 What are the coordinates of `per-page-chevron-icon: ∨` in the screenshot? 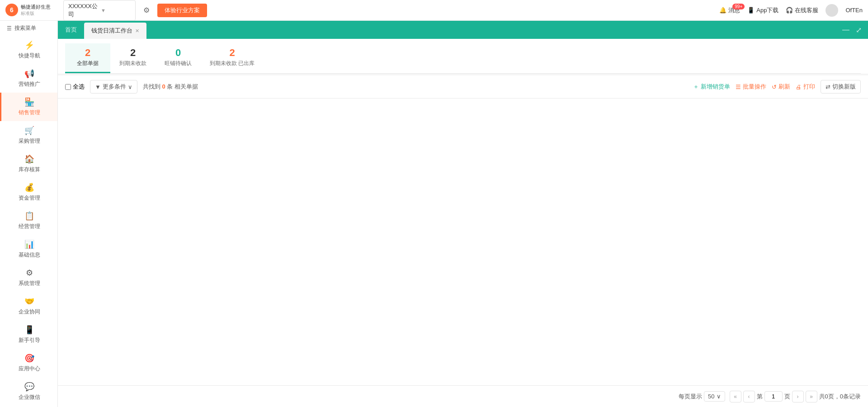 It's located at (719, 397).